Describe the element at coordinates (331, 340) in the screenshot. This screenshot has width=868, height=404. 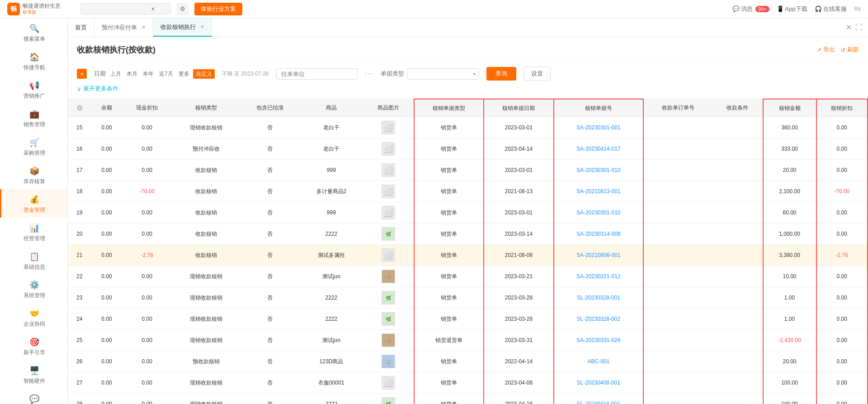
I see `cell-product: 测试jun` at that location.